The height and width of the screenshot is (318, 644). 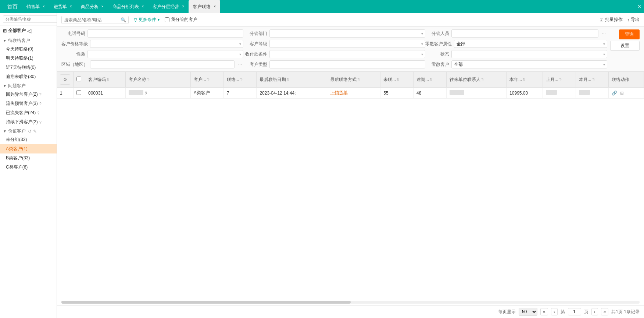 What do you see at coordinates (437, 54) in the screenshot?
I see `filter-status-label: 状态` at bounding box center [437, 54].